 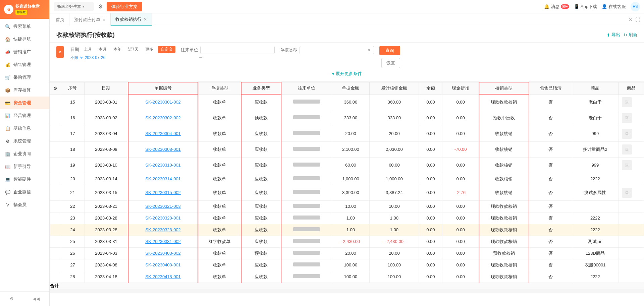 What do you see at coordinates (25, 26) in the screenshot?
I see `sidebar-item-search: 🔍 搜索菜单` at bounding box center [25, 26].